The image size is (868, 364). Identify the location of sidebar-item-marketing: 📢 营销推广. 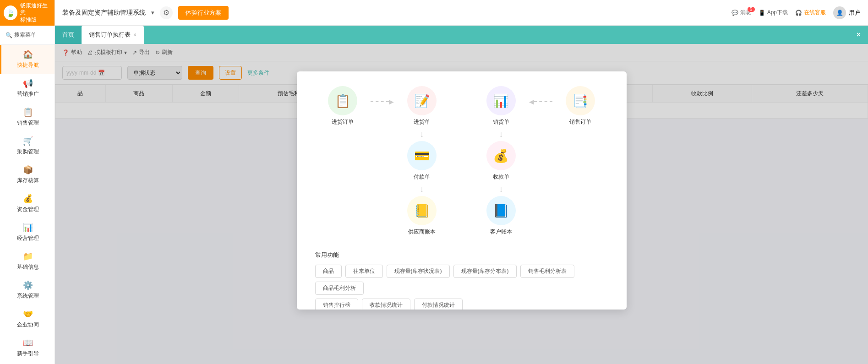
(27, 88).